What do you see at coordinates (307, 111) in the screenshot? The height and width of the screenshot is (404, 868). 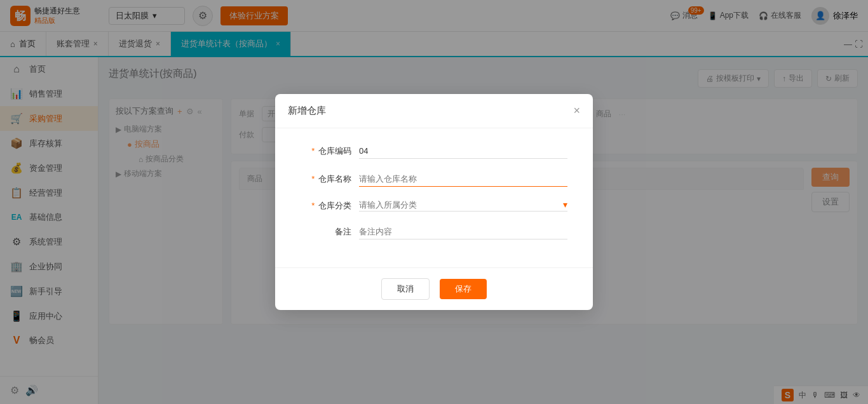 I see `dialog-title: 新增仓库` at bounding box center [307, 111].